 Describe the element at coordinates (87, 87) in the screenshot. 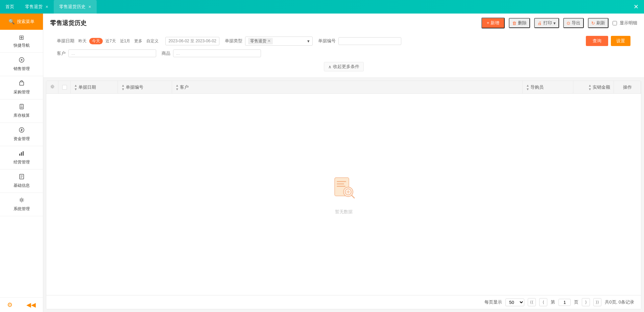

I see `th-date-label: 单据日期` at that location.